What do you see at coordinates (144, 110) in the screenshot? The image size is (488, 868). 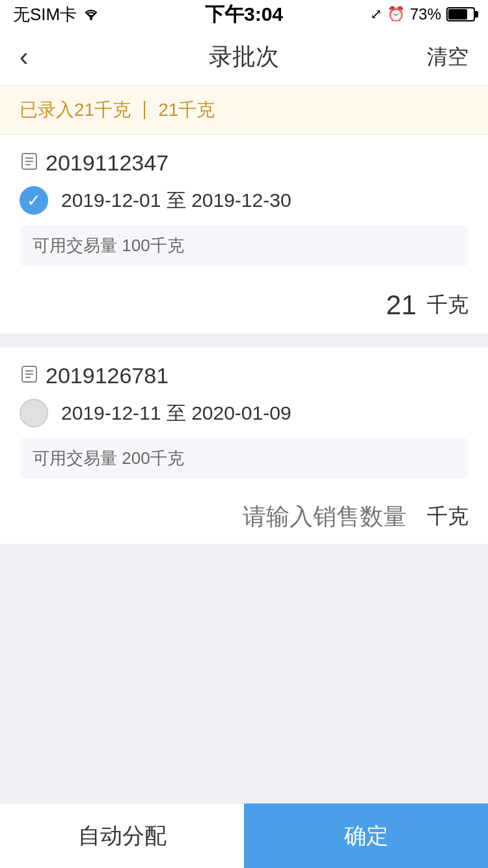 I see `banner-divider` at bounding box center [144, 110].